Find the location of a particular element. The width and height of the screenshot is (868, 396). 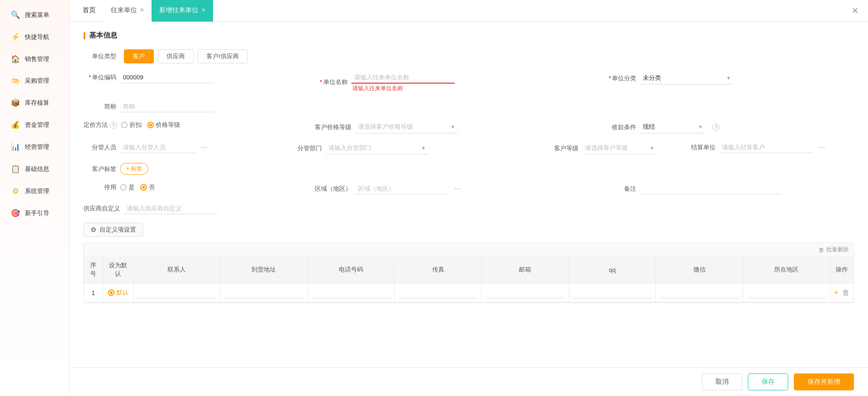

contact-table-container: 🗑 批量删除 序号 设为默认 联系人 到货地址 电话号码 传真 邮箱 qq is located at coordinates (469, 272).